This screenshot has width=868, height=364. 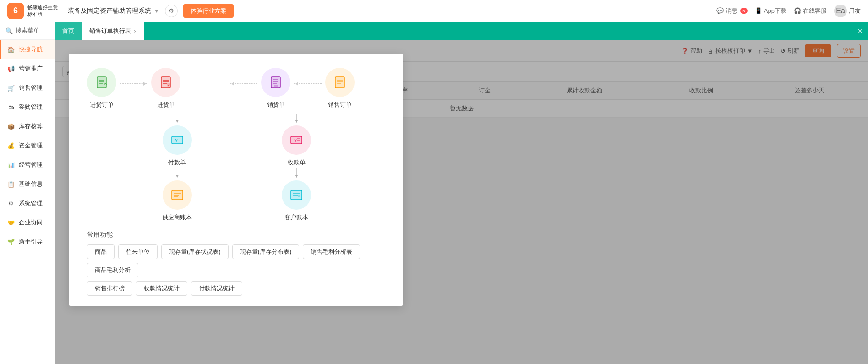 I want to click on flow-node-payment: ¥ 付款单, so click(x=177, y=146).